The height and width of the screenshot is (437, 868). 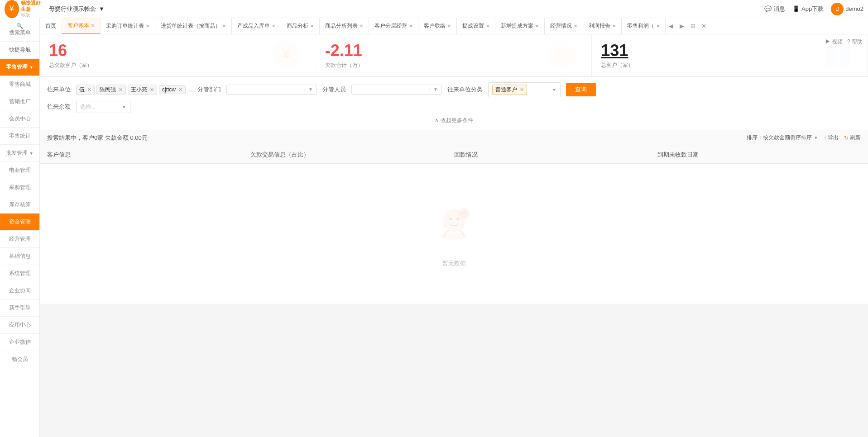 I want to click on sidebar-item-retail-mgmt: 零售管理 ▼, so click(x=20, y=67).